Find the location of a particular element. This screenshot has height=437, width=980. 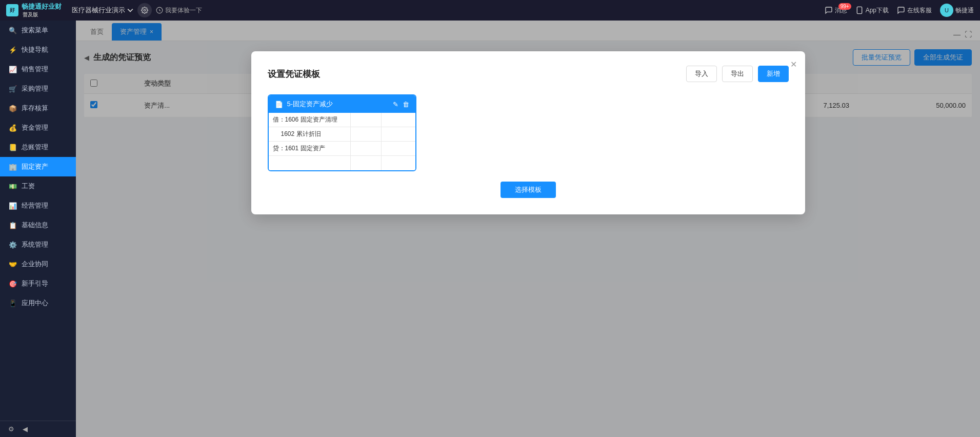

experience-btn: 我要体验一下 is located at coordinates (179, 10).